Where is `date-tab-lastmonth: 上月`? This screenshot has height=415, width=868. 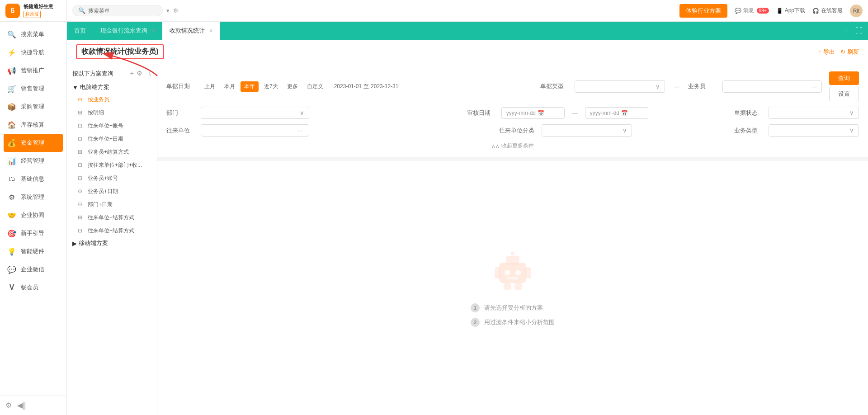
date-tab-lastmonth: 上月 is located at coordinates (210, 87).